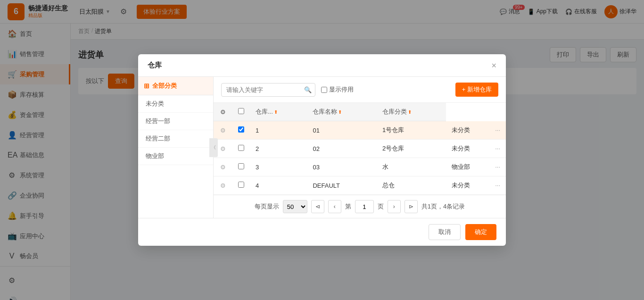 The height and width of the screenshot is (300, 644). I want to click on row-index-1: 2, so click(278, 149).